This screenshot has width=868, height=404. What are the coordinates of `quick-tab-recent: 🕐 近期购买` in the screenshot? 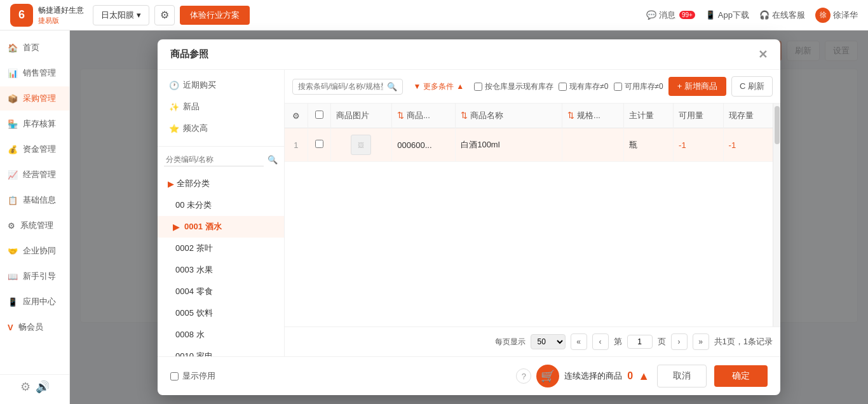 It's located at (221, 85).